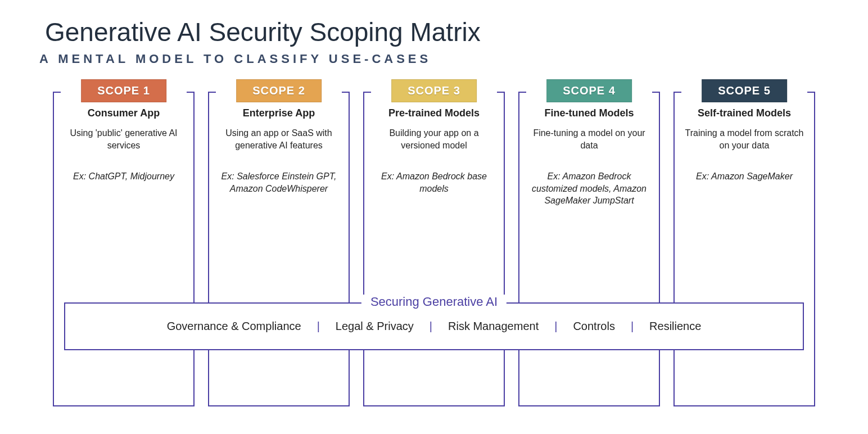  I want to click on scope-example-5: Ex: Amazon SageMaker, so click(744, 177).